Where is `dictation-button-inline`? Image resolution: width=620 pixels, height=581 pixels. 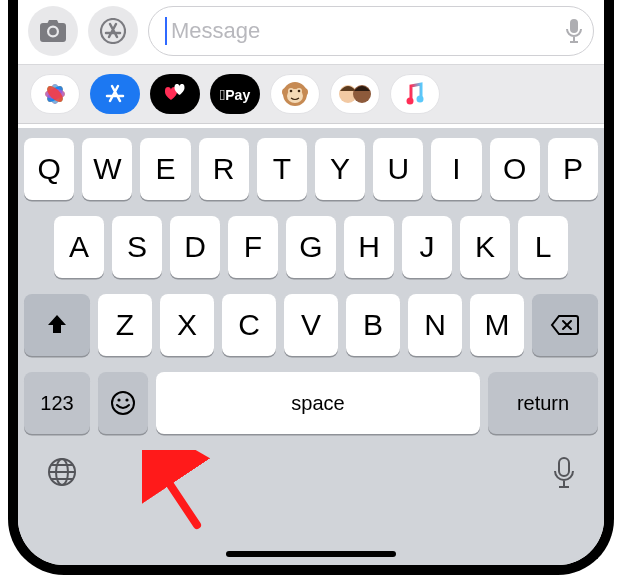
dictation-button-inline is located at coordinates (574, 31).